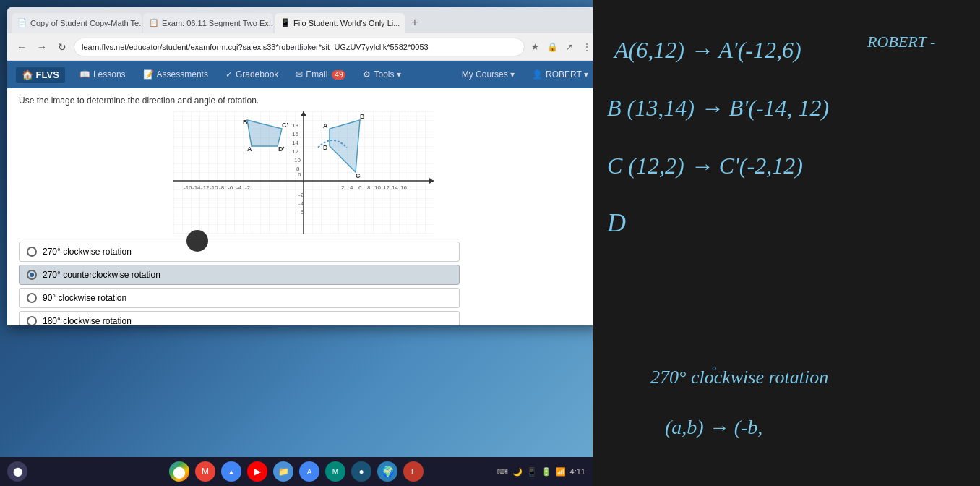 This screenshot has height=486, width=980. What do you see at coordinates (325, 126) in the screenshot?
I see `svg-text: A` at bounding box center [325, 126].